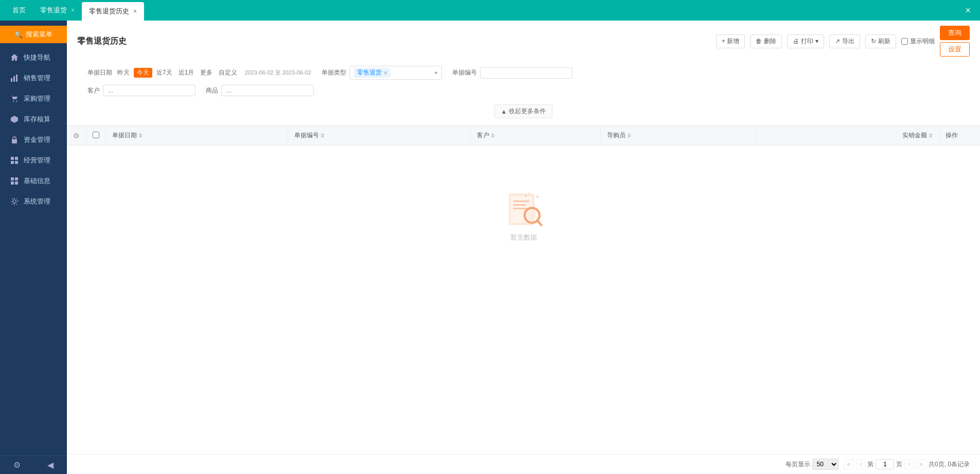 The width and height of the screenshot is (980, 474). Describe the element at coordinates (386, 73) in the screenshot. I see `doc-type-remove: ×` at that location.